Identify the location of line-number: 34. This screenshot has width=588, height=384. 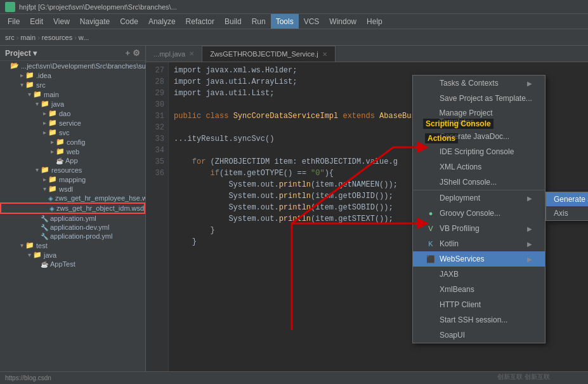
(155, 150).